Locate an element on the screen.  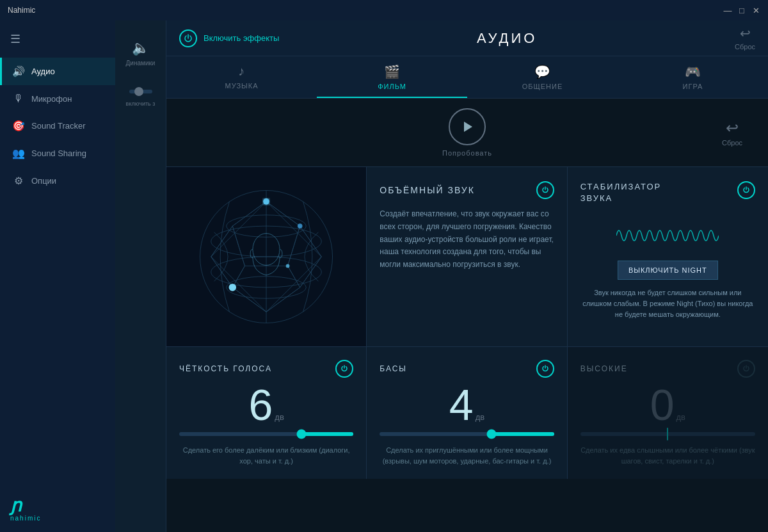
voice-header: ЧЁТКОСТЬ ГОЛОСА is located at coordinates (266, 369).